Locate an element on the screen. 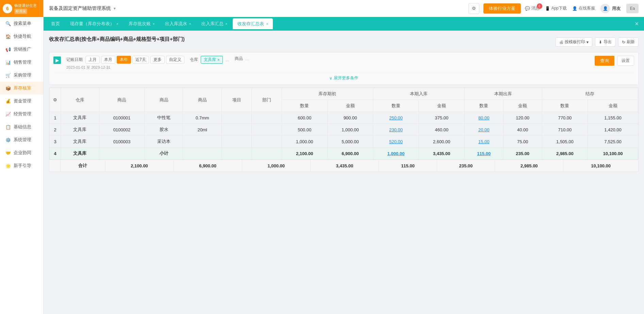 The width and height of the screenshot is (644, 314). link-text: 20.00 is located at coordinates (484, 130).